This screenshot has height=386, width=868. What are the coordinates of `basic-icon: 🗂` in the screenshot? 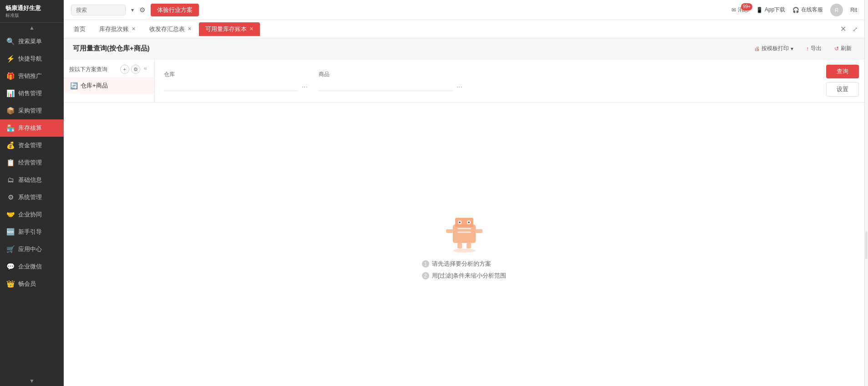 It's located at (10, 180).